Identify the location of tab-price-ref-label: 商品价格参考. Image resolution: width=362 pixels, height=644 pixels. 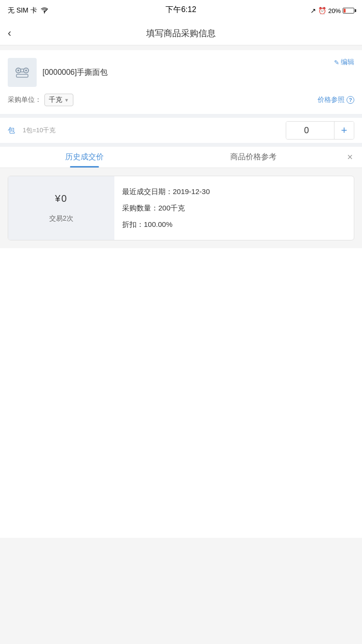
(253, 157).